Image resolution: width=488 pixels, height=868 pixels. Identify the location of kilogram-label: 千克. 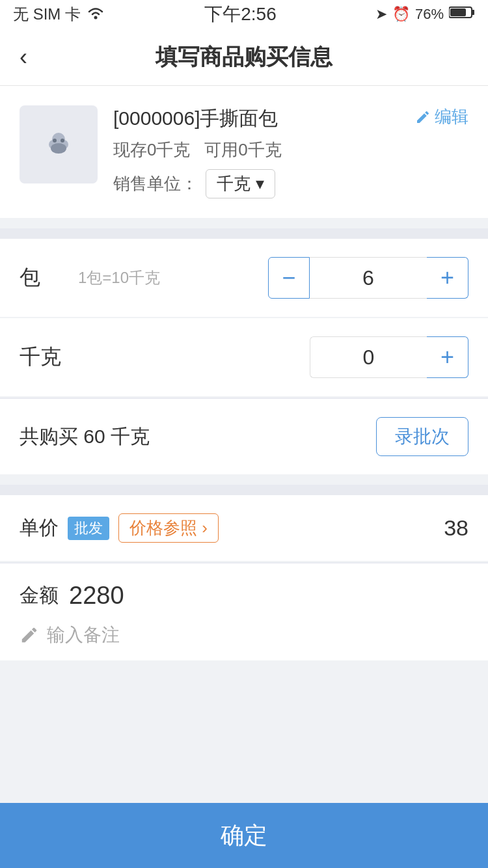
(46, 357).